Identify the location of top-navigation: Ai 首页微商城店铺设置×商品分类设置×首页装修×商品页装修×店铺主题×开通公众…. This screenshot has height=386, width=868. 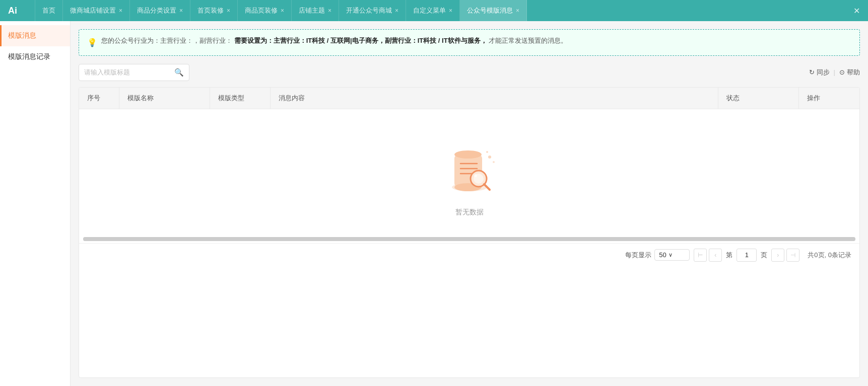
(434, 11).